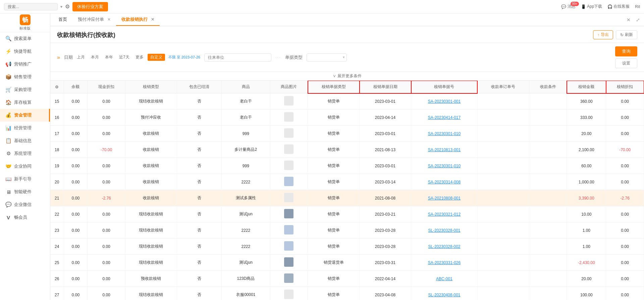 The height and width of the screenshot is (300, 644). What do you see at coordinates (25, 39) in the screenshot?
I see `sidebar-item-search: 🔍 搜索菜单` at bounding box center [25, 39].